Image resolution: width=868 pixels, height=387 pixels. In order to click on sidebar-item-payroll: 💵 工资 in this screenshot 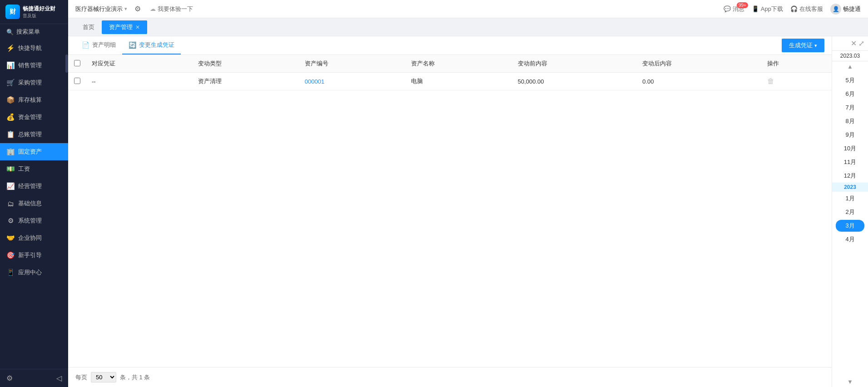, I will do `click(34, 169)`.